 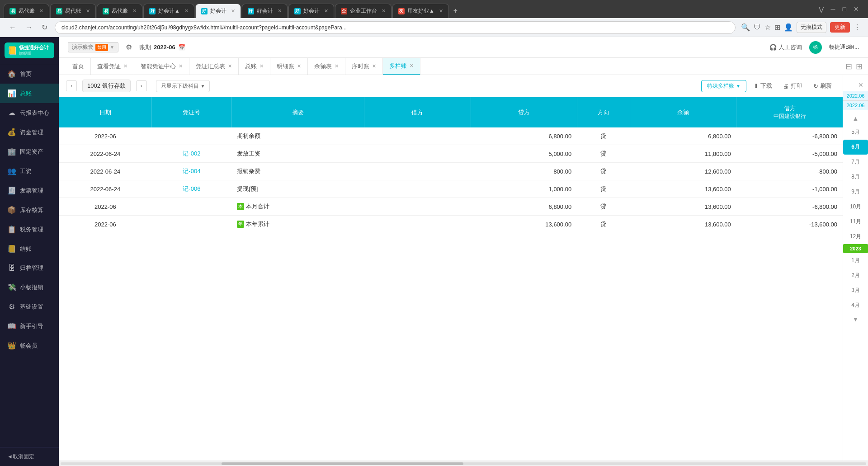 I want to click on tab-detail-ledger: 明细账 ✕, so click(x=289, y=66).